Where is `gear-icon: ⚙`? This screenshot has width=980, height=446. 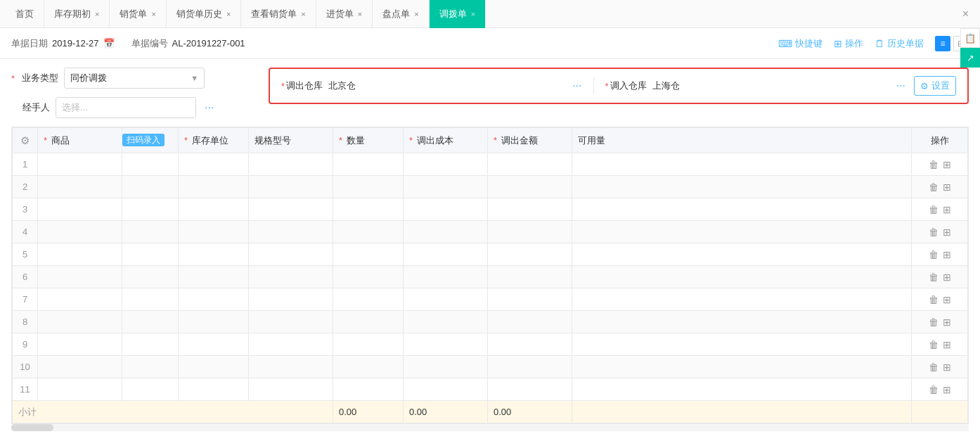 gear-icon: ⚙ is located at coordinates (25, 141).